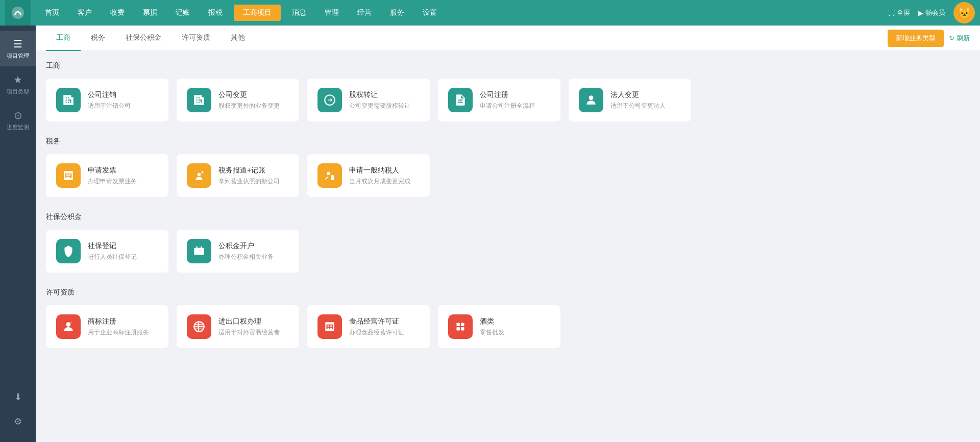  What do you see at coordinates (143, 38) in the screenshot?
I see `tab-shebao: 社保公积金` at bounding box center [143, 38].